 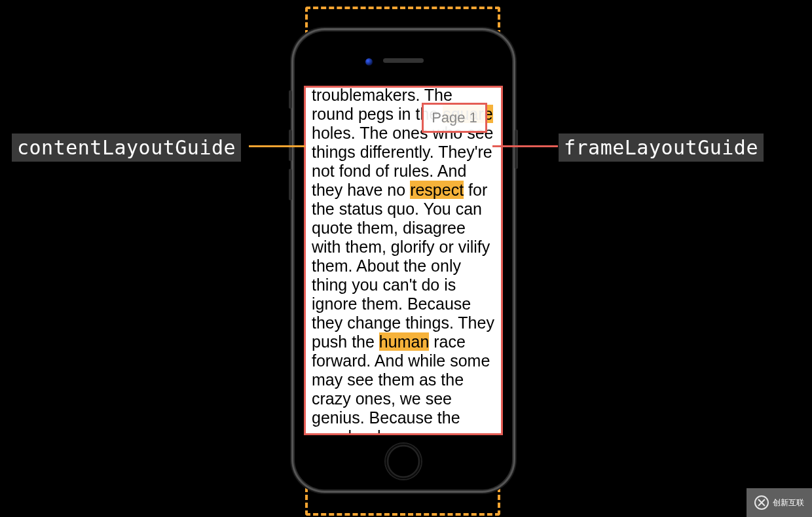 What do you see at coordinates (779, 503) in the screenshot?
I see `watermark: 创新互联` at bounding box center [779, 503].